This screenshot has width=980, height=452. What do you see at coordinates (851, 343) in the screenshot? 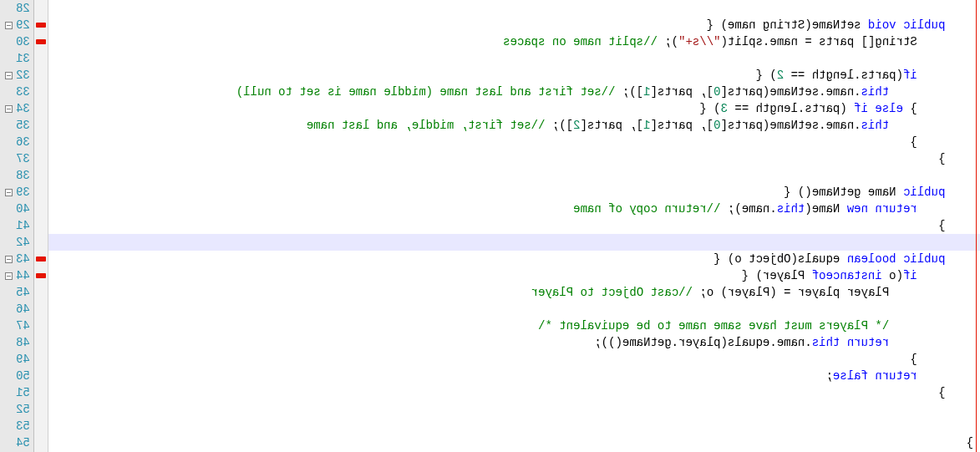
I see `keyword-token: return this` at bounding box center [851, 343].